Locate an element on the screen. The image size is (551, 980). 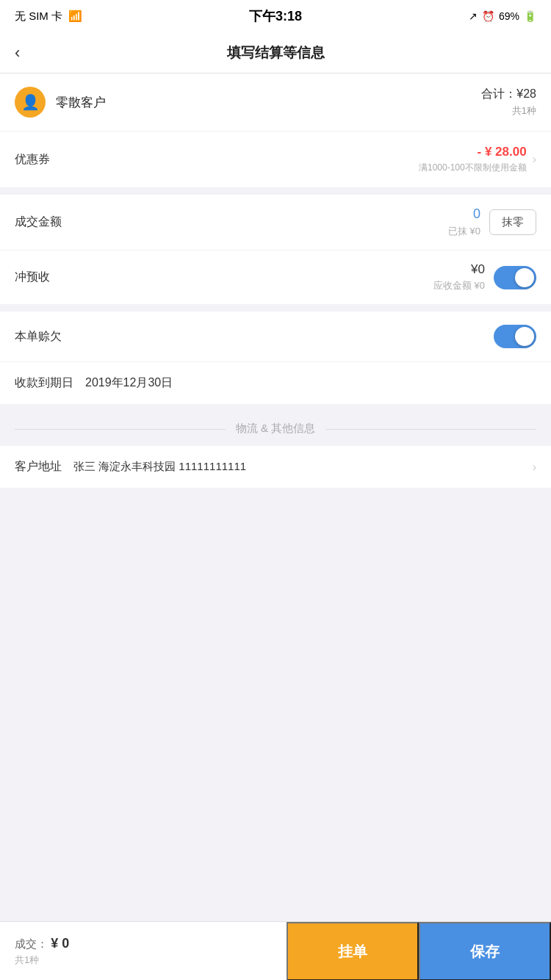
back-button: ‹ is located at coordinates (18, 53).